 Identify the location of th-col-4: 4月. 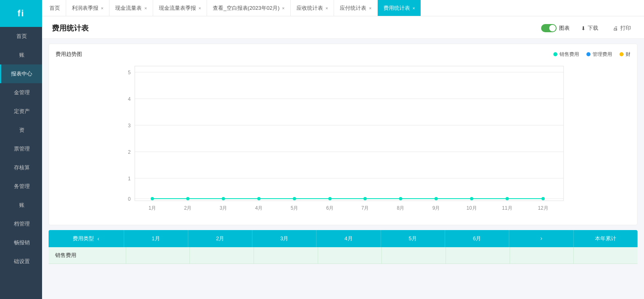
(349, 239).